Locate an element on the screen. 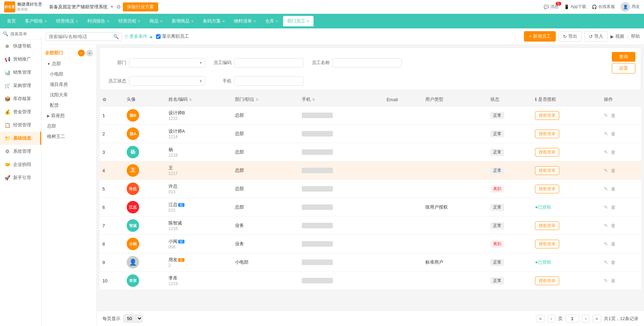 The width and height of the screenshot is (644, 326). filter-code-input is located at coordinates (269, 63).